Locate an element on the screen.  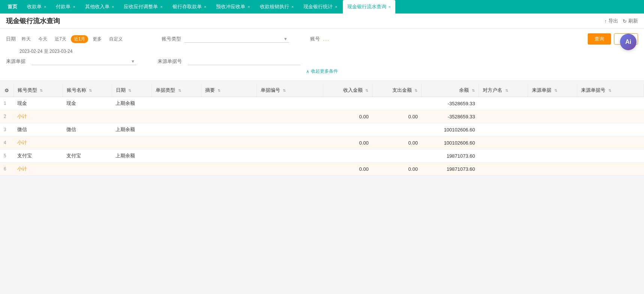
date-opt-more: 更多 is located at coordinates (97, 39).